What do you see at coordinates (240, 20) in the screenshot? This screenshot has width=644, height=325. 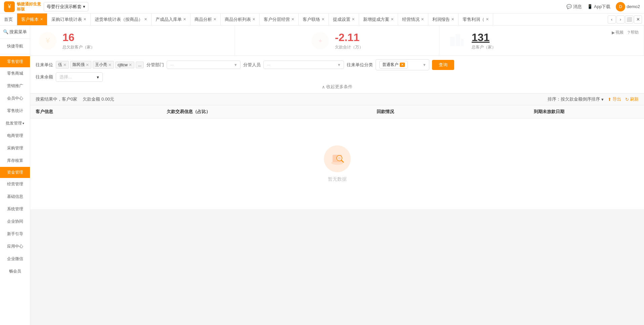 I see `tab-goods-analysis-list: 商品分析列表 ✕` at bounding box center [240, 20].